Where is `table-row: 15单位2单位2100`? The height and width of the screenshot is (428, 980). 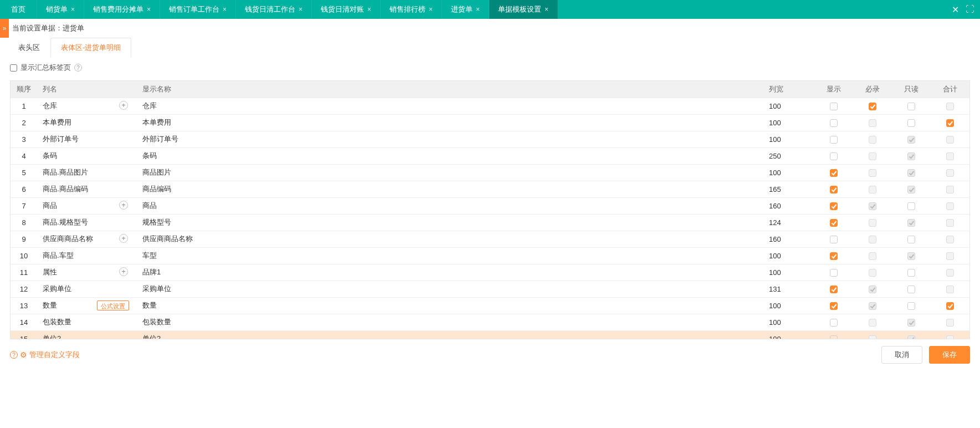
table-row: 15单位2单位2100 is located at coordinates (490, 335).